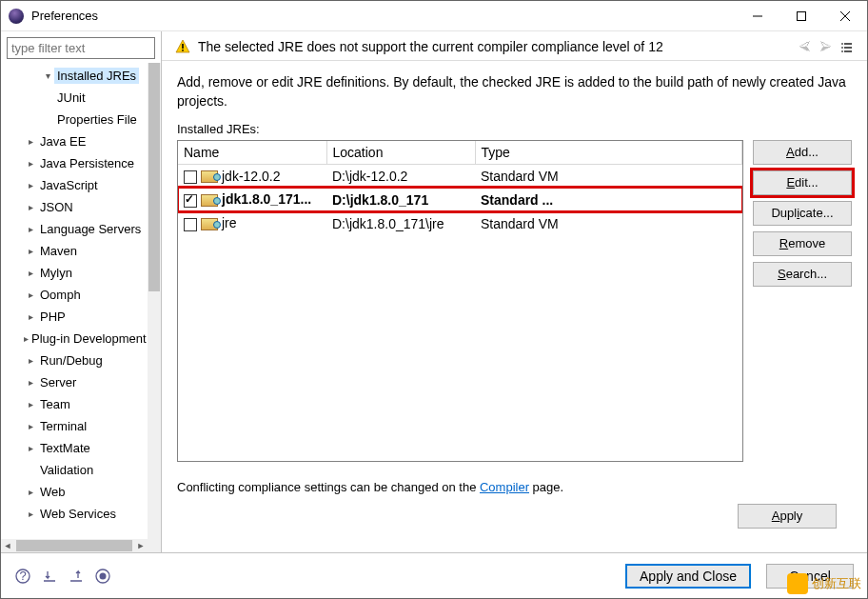 This screenshot has width=868, height=599. I want to click on scroll-right-arrow: ►, so click(141, 546).